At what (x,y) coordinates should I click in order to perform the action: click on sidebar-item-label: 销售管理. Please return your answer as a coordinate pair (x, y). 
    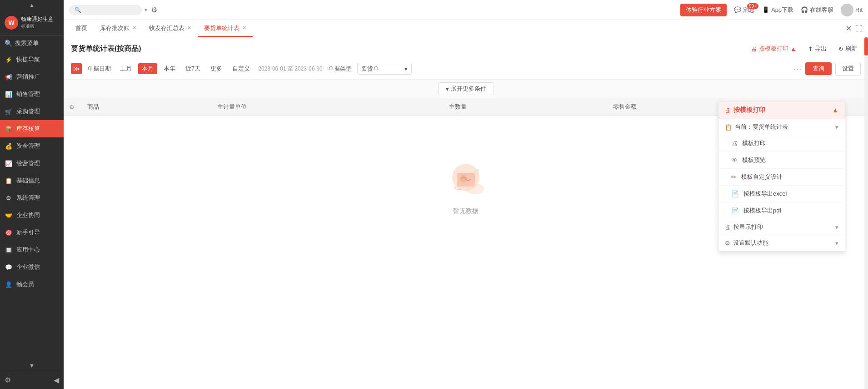
    Looking at the image, I should click on (28, 94).